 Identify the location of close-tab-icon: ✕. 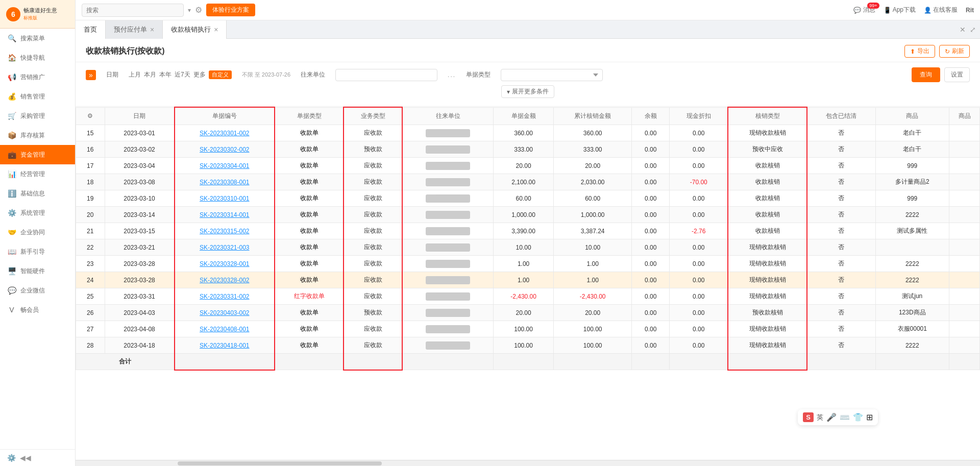
(963, 30).